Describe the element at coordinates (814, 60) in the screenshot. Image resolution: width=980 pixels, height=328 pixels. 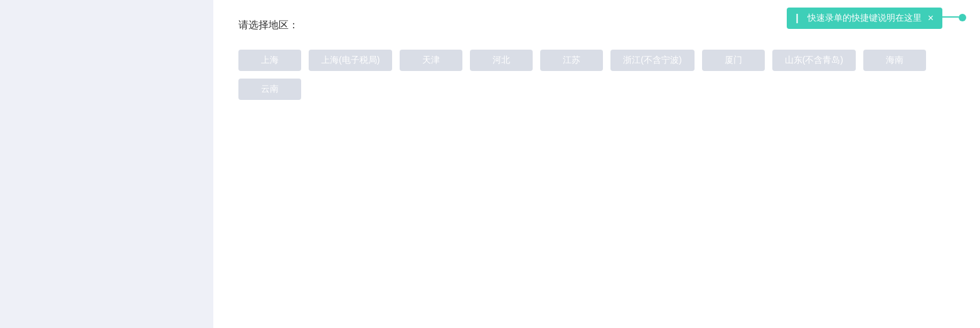
I see `region-button-7: 山东(不含青岛)` at that location.